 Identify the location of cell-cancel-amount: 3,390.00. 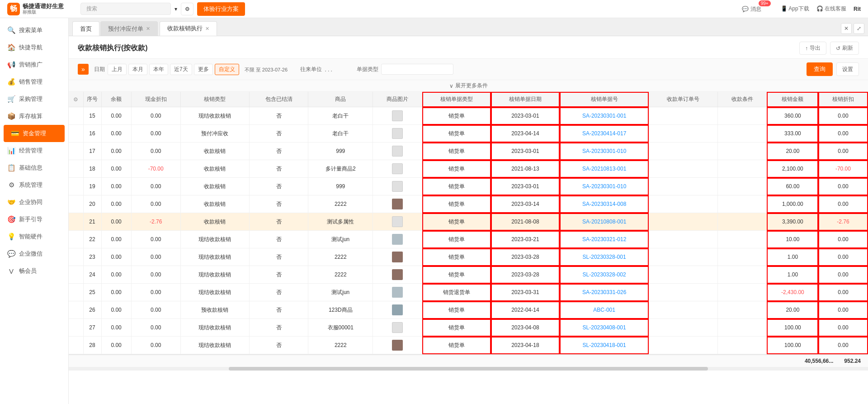
(793, 222).